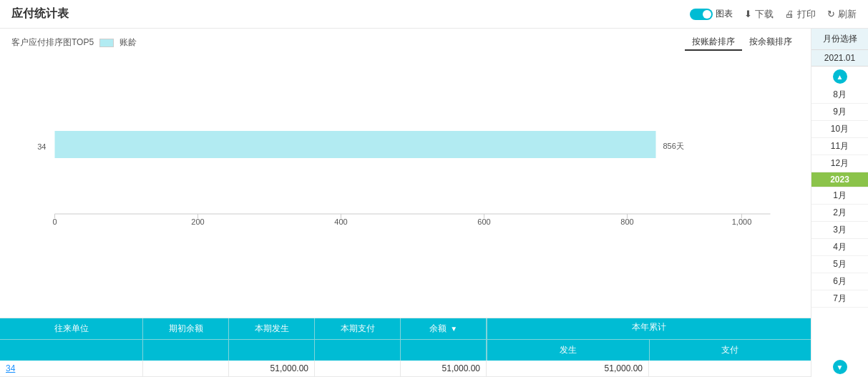  What do you see at coordinates (840, 213) in the screenshot?
I see `sidebar-month-item: 2月` at bounding box center [840, 213].